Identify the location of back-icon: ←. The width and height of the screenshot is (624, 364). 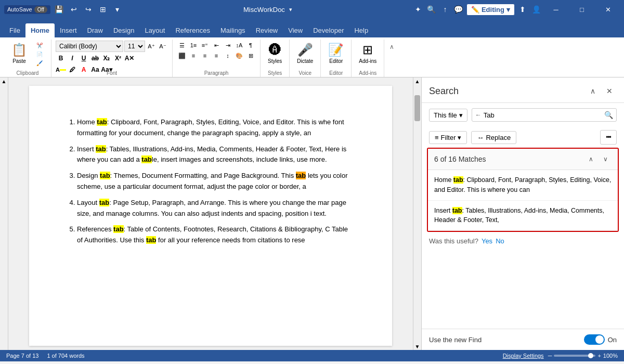
(478, 115).